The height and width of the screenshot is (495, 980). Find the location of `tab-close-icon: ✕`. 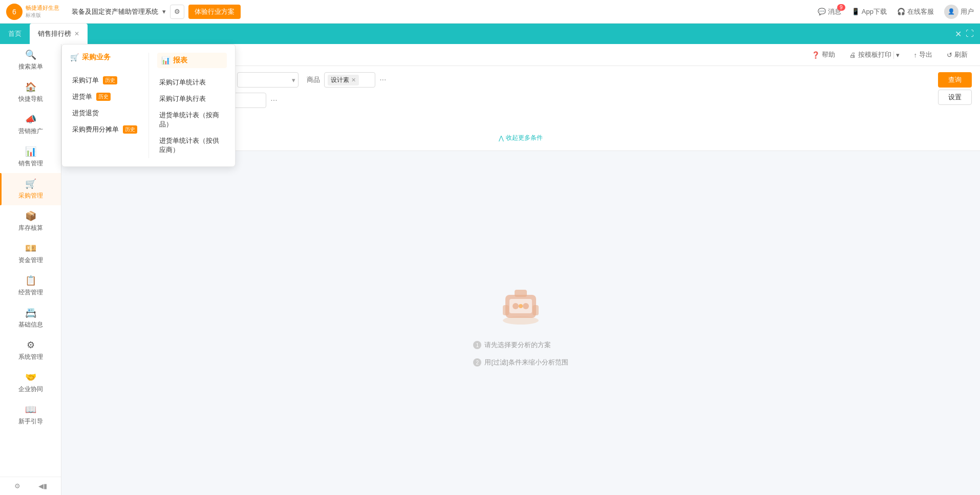

tab-close-icon: ✕ is located at coordinates (77, 34).